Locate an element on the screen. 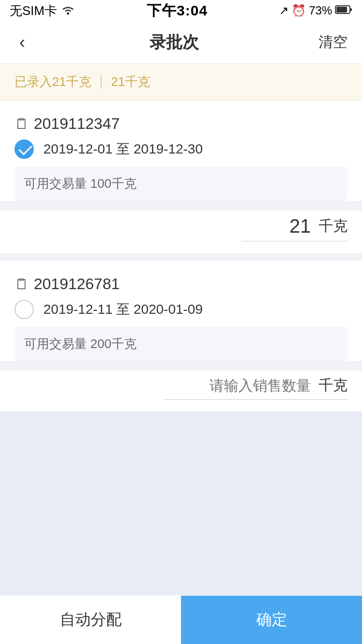 This screenshot has height=644, width=362. batch-1-id: 2019112347 is located at coordinates (77, 124).